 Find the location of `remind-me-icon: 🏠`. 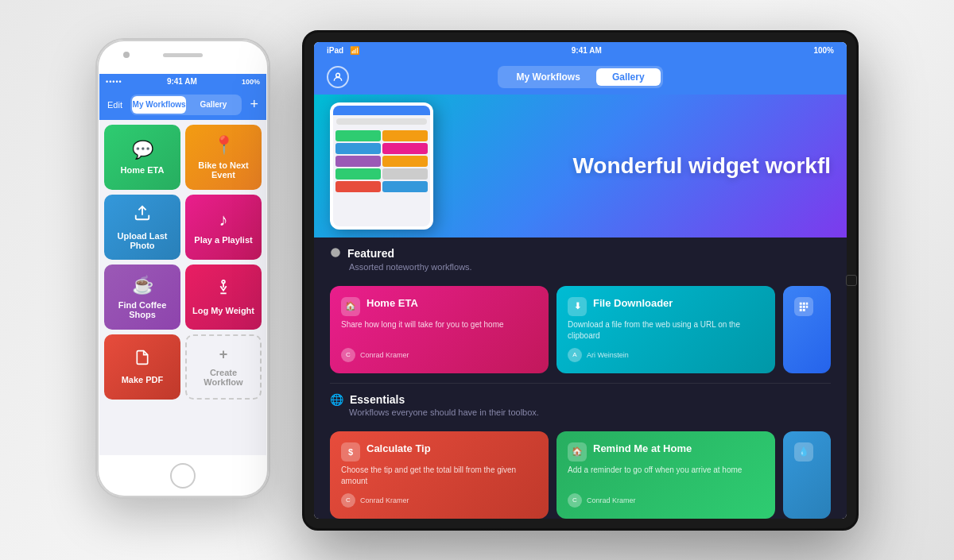

remind-me-icon: 🏠 is located at coordinates (577, 452).